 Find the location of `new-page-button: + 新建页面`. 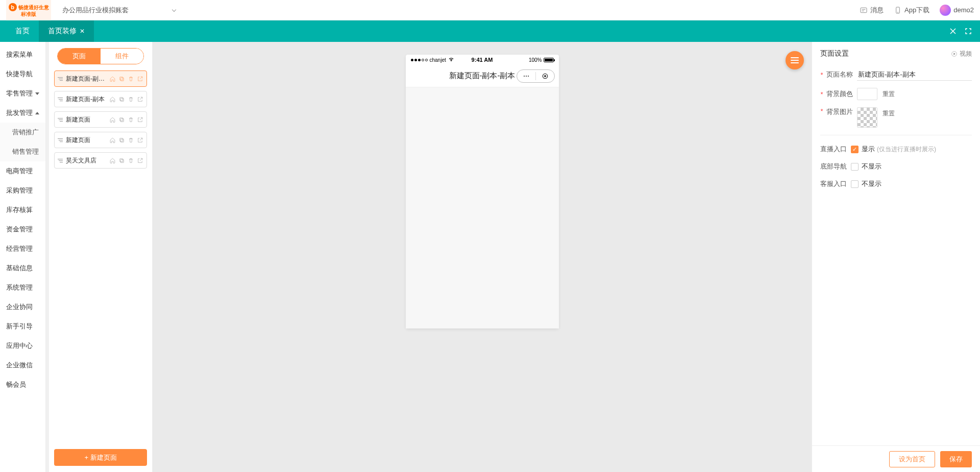

new-page-button: + 新建页面 is located at coordinates (101, 458).